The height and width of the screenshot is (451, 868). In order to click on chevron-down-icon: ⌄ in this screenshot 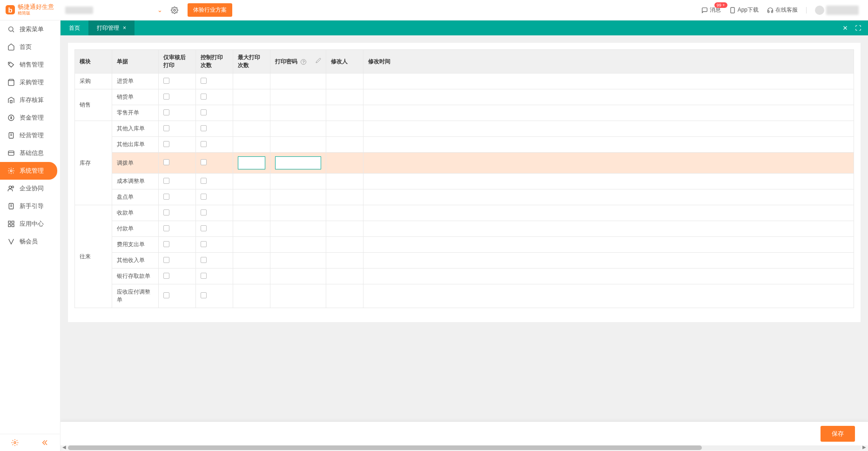, I will do `click(160, 10)`.